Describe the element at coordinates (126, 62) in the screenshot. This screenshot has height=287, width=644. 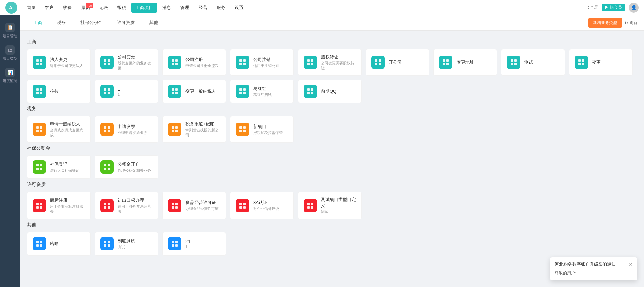
I see `card-公司变更: 公司变更股权变更外的业务变更` at that location.